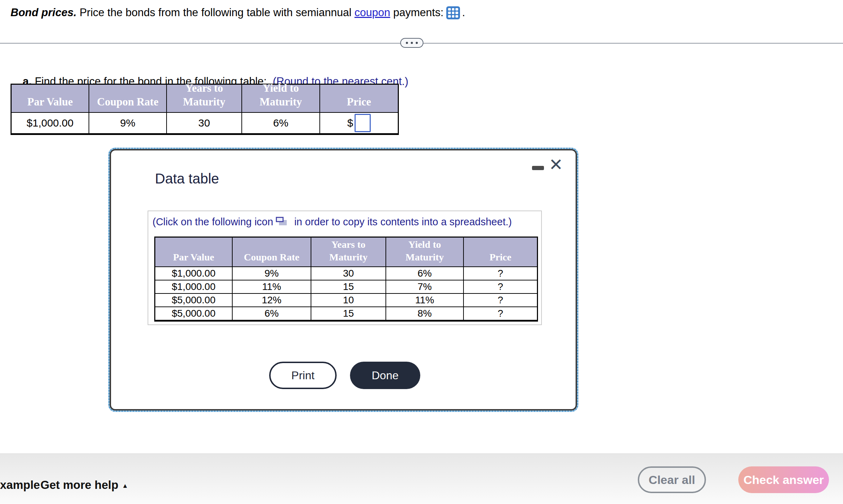 The width and height of the screenshot is (843, 504). What do you see at coordinates (784, 480) in the screenshot?
I see `check-answer-button: Check answer` at bounding box center [784, 480].